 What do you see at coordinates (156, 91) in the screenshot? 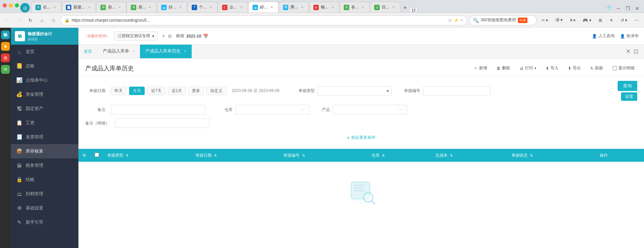
I see `date-btn-last7: 近7天` at bounding box center [156, 91].